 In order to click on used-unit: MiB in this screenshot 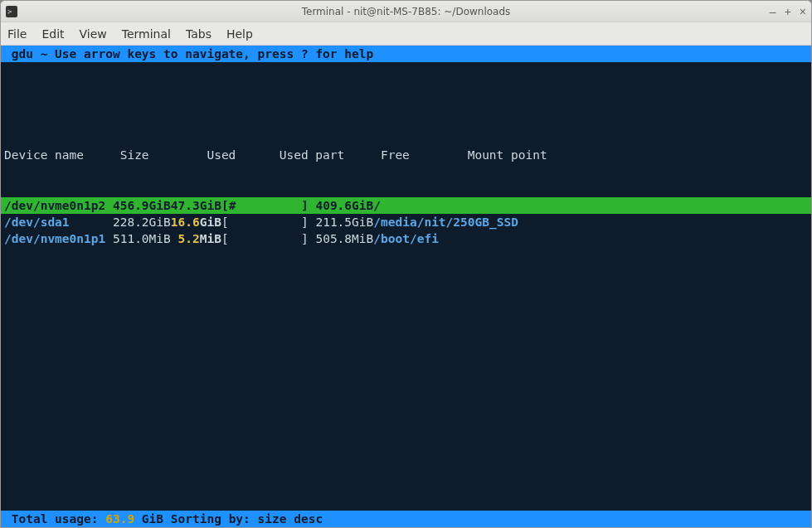, I will do `click(211, 239)`.